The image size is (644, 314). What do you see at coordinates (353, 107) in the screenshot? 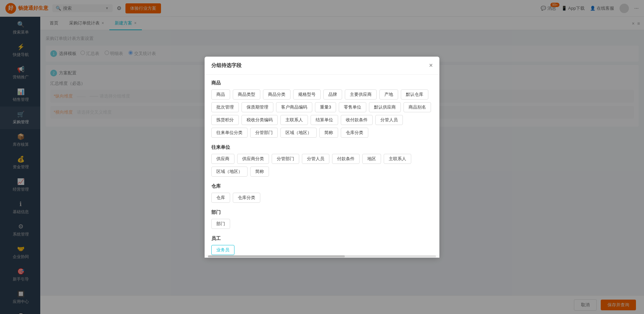
I see `field-tag-retail-unit: 零售单位` at bounding box center [353, 107].